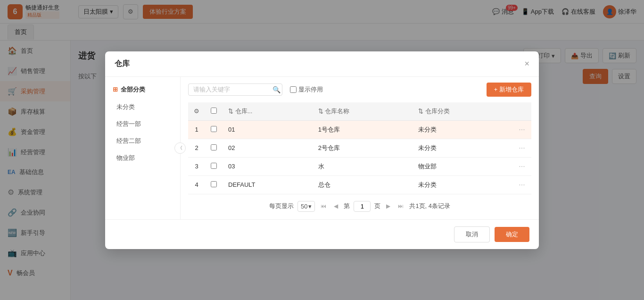 The width and height of the screenshot is (644, 300). I want to click on cat-item-dept1: 经营一部, so click(142, 124).